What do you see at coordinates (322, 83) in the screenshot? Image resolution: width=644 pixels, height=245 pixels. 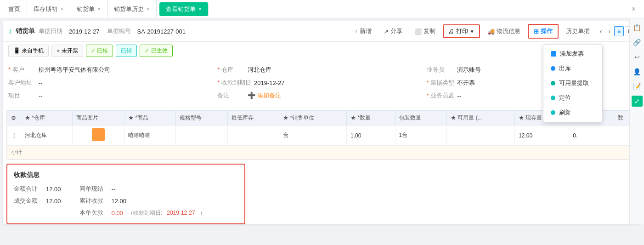 I see `fields-row-2: 客户地址 -- 收款到期日 2019-12-27 票据类型 不开票` at bounding box center [322, 83].